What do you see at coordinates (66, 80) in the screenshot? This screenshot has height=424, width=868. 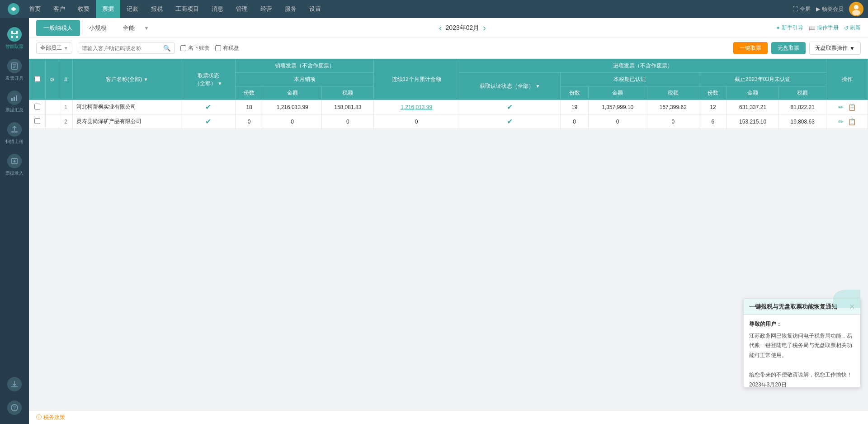 I see `th-num: #` at bounding box center [66, 80].